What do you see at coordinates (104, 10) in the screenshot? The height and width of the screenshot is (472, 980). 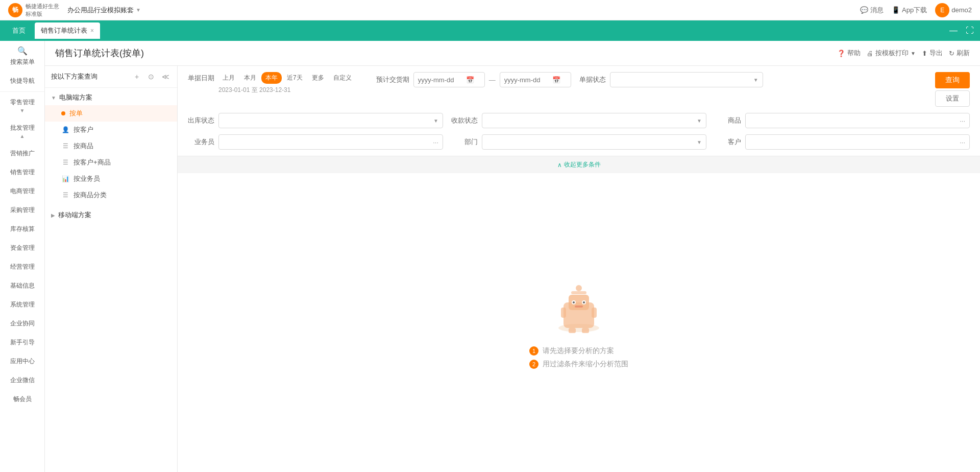 I see `workspace-selector: 办公用品行业模拟账套 ▼` at bounding box center [104, 10].